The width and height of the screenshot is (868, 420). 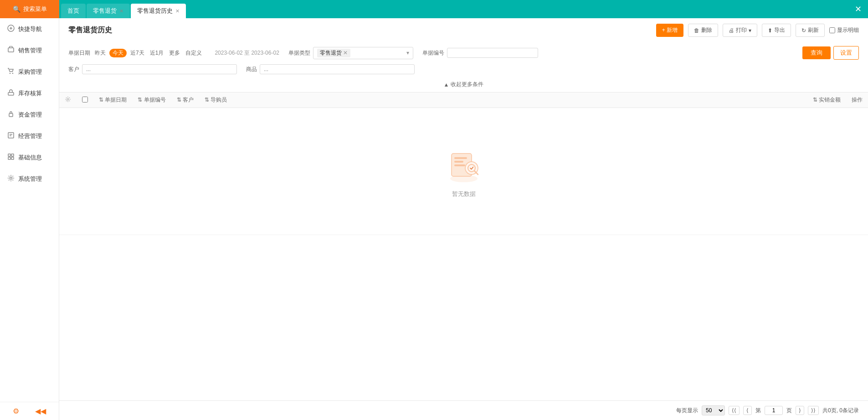 What do you see at coordinates (29, 72) in the screenshot?
I see `sidebar-item-purchase: 采购管理` at bounding box center [29, 72].